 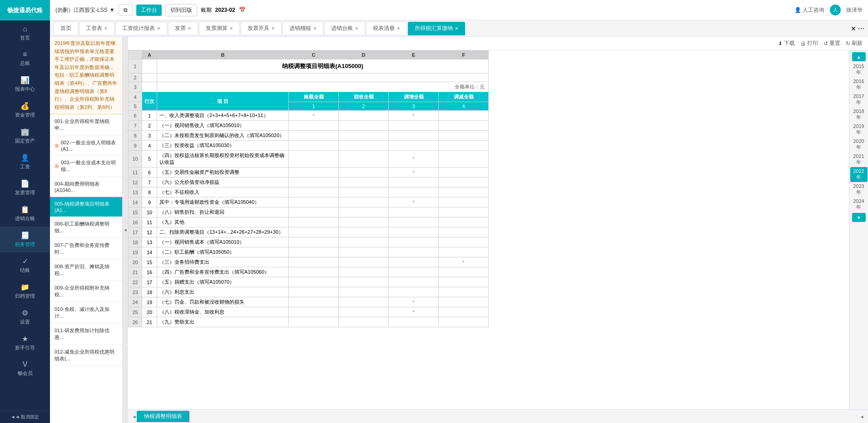 I want to click on cell-item-15: （八）销售折扣、折让和退回, so click(x=223, y=212).